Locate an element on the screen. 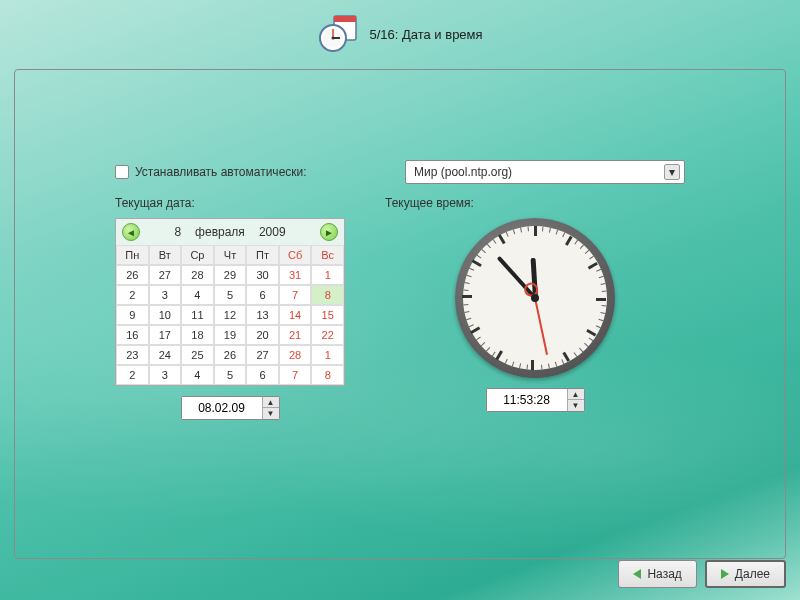  dropdown-arrow-icon: ▾ is located at coordinates (672, 172).